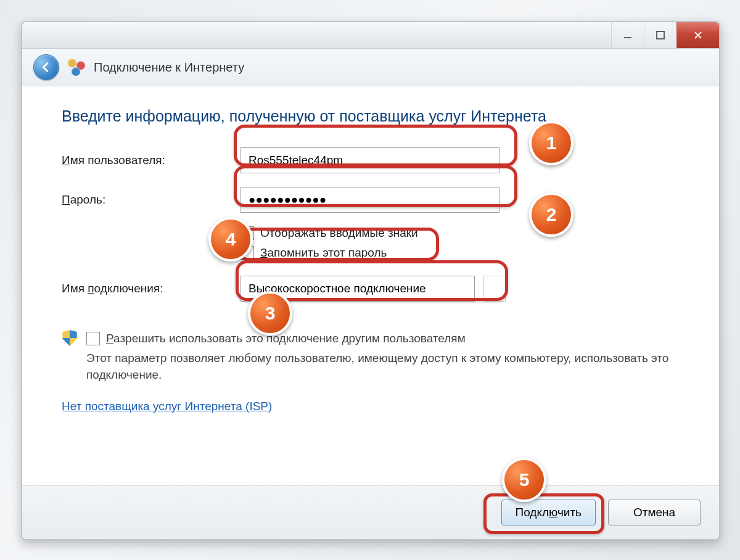  Describe the element at coordinates (371, 116) in the screenshot. I see `page-heading: Введите информацию, полученную от постав…` at that location.